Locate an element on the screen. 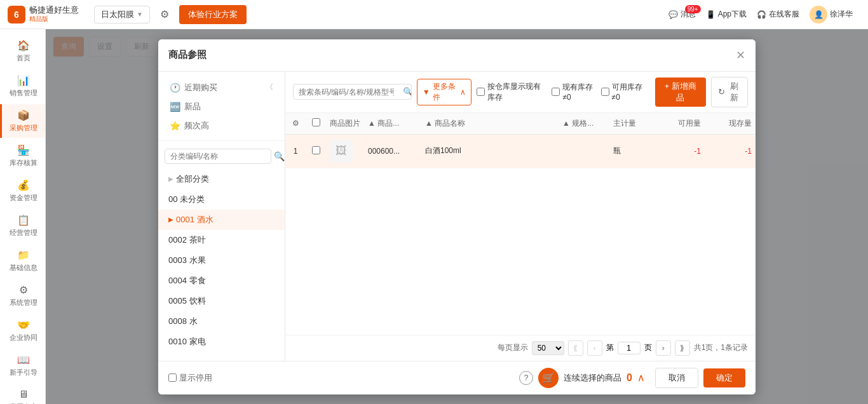 The height and width of the screenshot is (404, 868). operations-icon: 📋 is located at coordinates (24, 220).